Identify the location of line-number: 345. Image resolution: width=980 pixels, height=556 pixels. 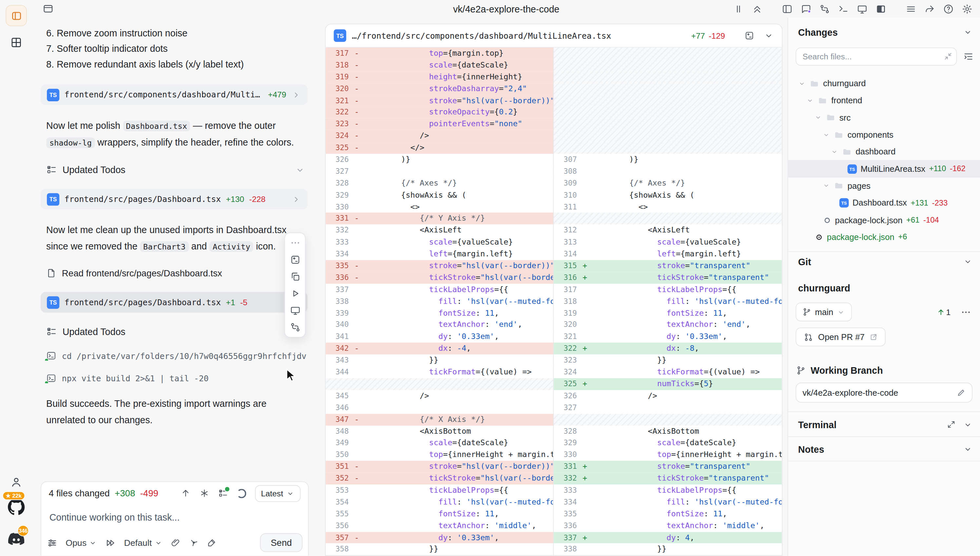
(340, 396).